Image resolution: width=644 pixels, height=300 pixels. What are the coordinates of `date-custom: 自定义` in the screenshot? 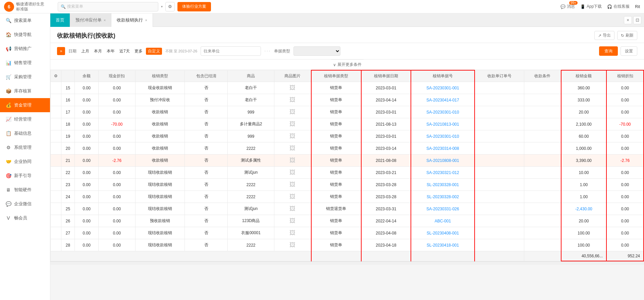 It's located at (154, 51).